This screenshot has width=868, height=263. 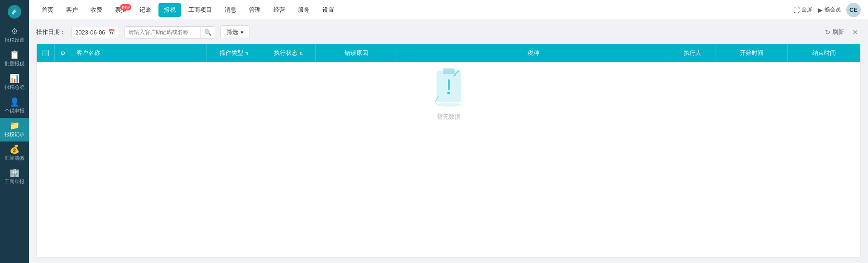 What do you see at coordinates (48, 10) in the screenshot?
I see `nav-home: 首页` at bounding box center [48, 10].